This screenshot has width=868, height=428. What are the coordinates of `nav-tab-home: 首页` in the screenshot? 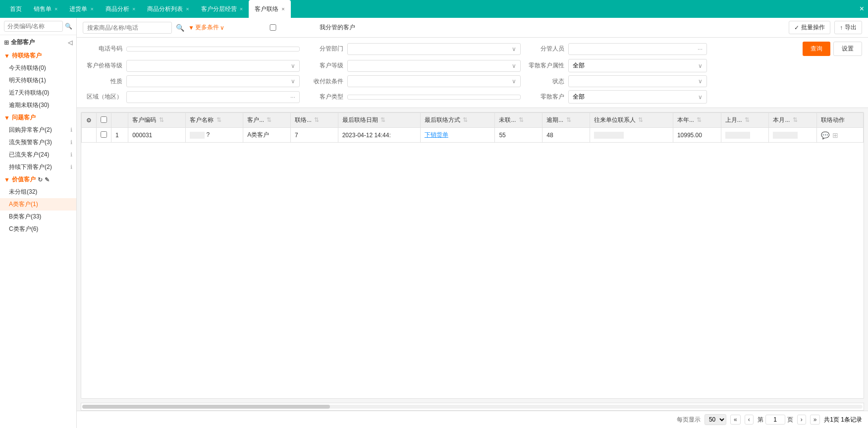 It's located at (16, 9).